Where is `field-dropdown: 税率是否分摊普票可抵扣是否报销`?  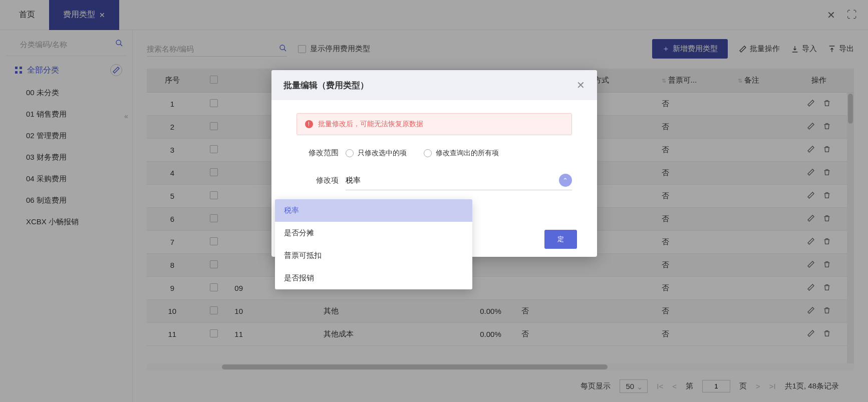
field-dropdown: 税率是否分摊普票可抵扣是否报销 is located at coordinates (374, 244).